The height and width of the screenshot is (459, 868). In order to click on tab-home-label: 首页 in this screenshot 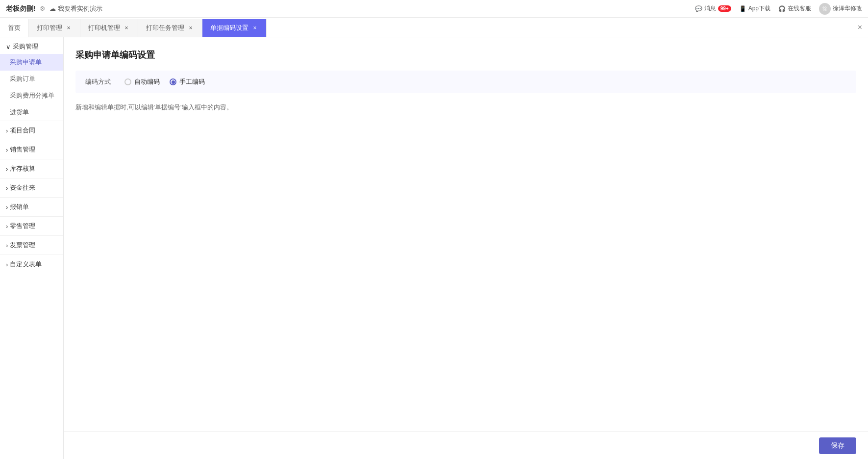, I will do `click(14, 28)`.